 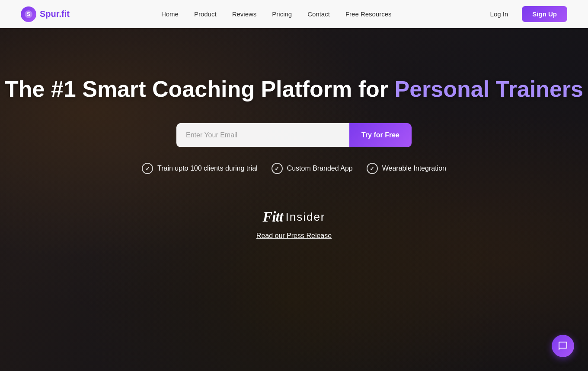 I want to click on press-section: Fitt Insider Read our Press Release, so click(x=294, y=224).